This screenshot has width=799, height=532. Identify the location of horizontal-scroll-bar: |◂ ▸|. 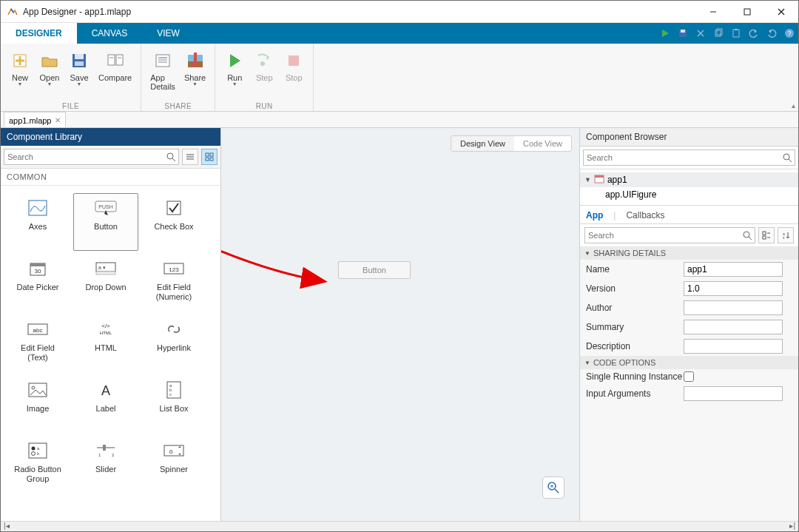
(400, 526).